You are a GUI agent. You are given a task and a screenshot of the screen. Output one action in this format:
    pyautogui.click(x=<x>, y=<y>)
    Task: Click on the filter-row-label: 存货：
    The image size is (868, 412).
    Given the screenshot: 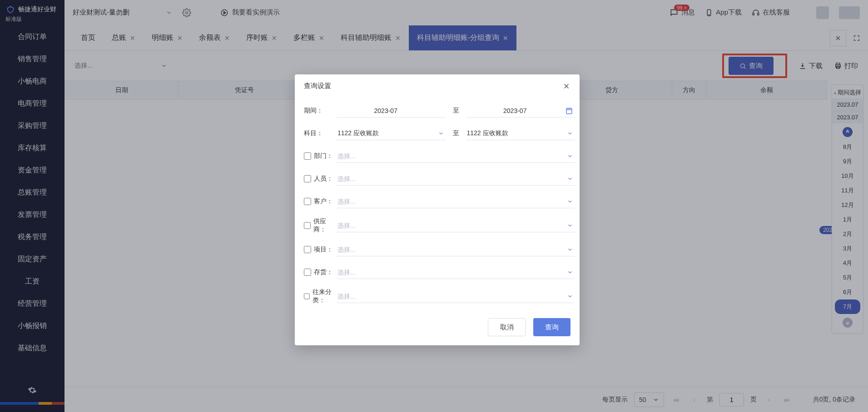 What is the action you would take?
    pyautogui.click(x=320, y=272)
    